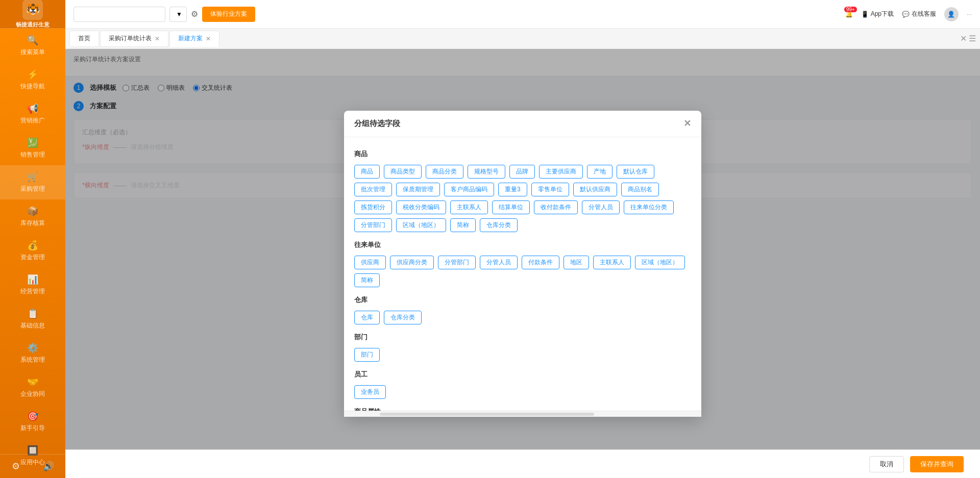 The height and width of the screenshot is (478, 980). Describe the element at coordinates (367, 317) in the screenshot. I see `field-warehouse: 仓库` at that location.